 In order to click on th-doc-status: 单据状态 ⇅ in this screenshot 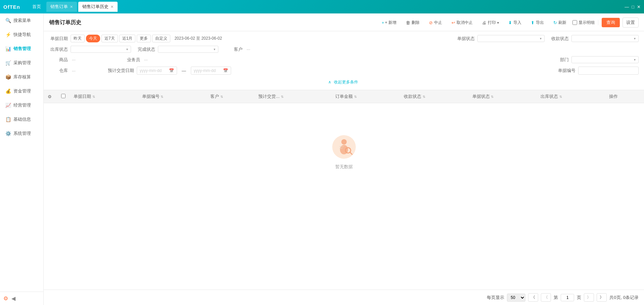, I will do `click(503, 97)`.